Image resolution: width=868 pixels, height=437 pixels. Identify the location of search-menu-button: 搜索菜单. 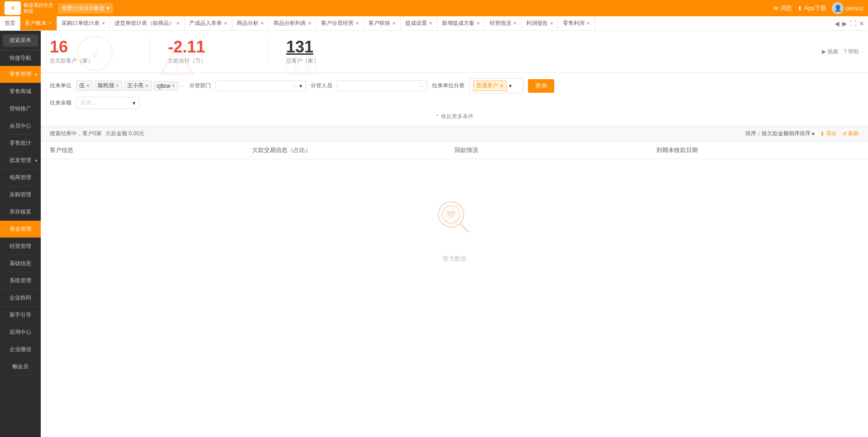
(20, 41).